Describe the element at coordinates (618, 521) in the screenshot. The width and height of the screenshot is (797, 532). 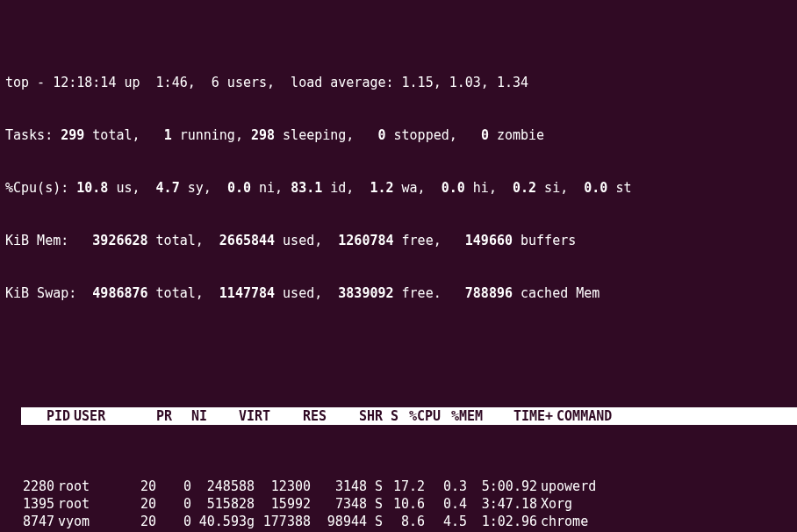
I see `cell-cmd: chrome` at that location.